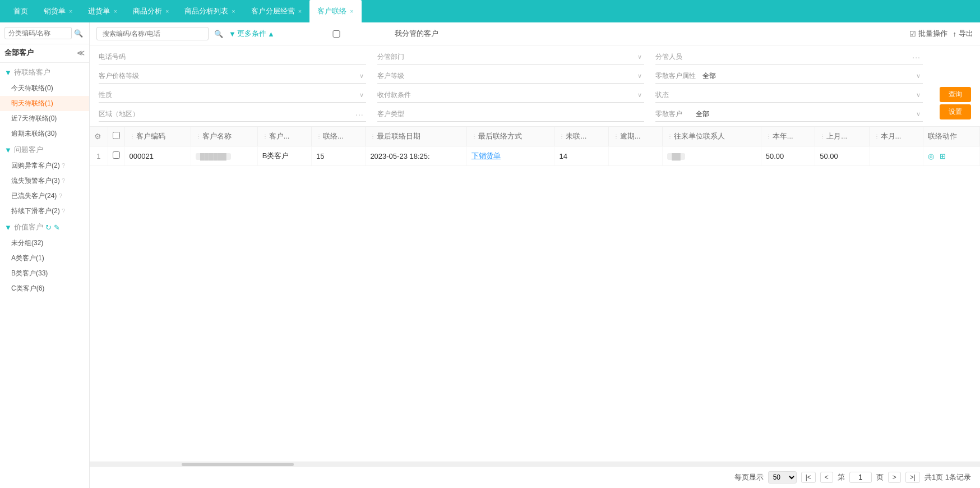  What do you see at coordinates (71, 11) in the screenshot?
I see `nav-close-sales-order: ×` at bounding box center [71, 11].